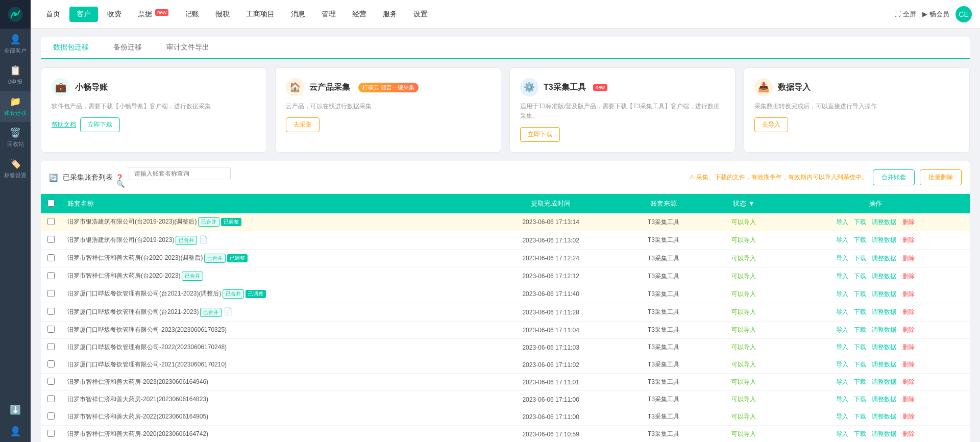  I want to click on nav-service: 服务, so click(390, 14).